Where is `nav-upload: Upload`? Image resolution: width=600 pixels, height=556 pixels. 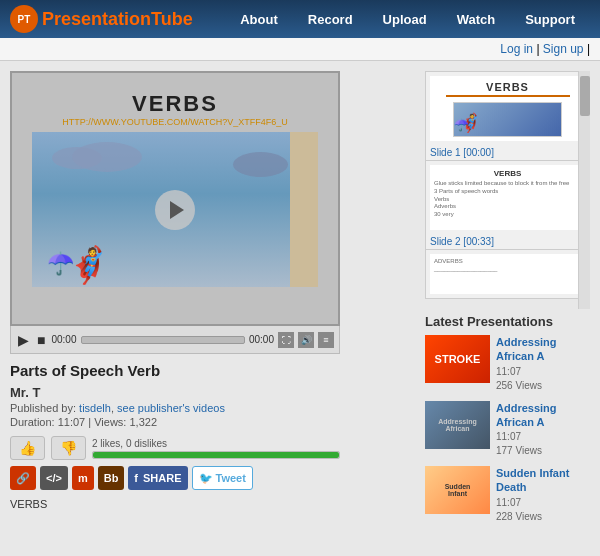
nav-upload: Upload is located at coordinates (405, 19).